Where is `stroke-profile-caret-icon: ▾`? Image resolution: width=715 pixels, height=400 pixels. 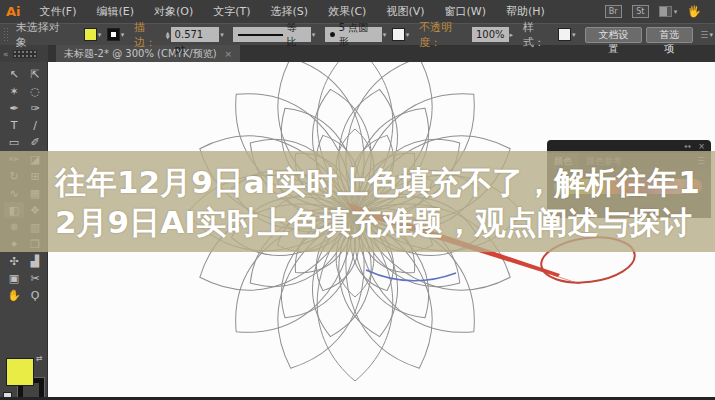
stroke-profile-caret-icon: ▾ is located at coordinates (314, 35).